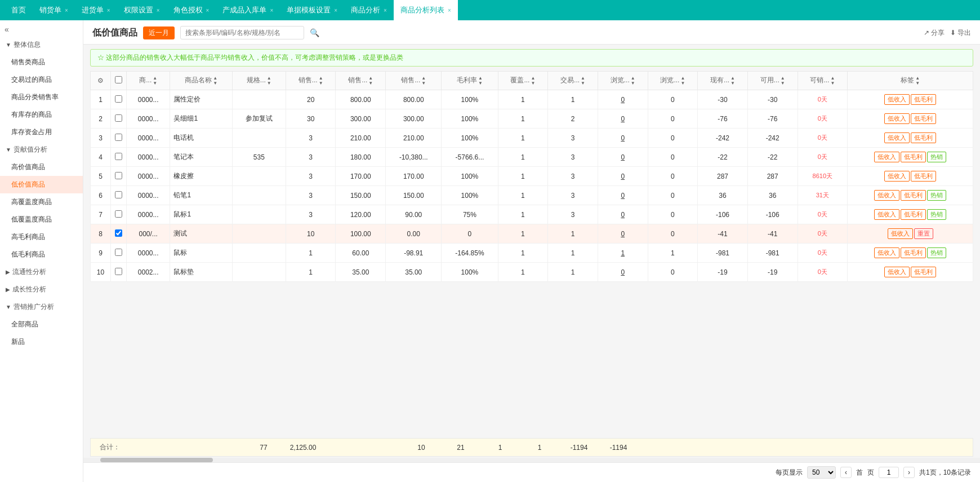 The height and width of the screenshot is (482, 980). I want to click on row-num: 7, so click(101, 215).